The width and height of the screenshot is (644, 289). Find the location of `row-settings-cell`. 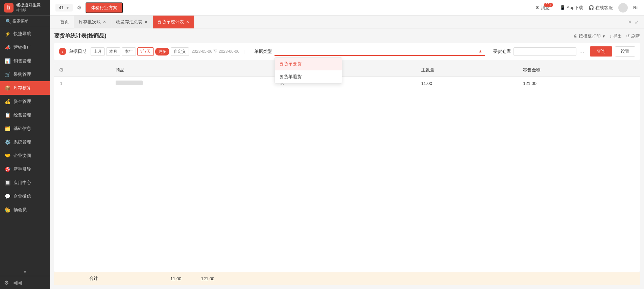

row-settings-cell is located at coordinates (90, 83).